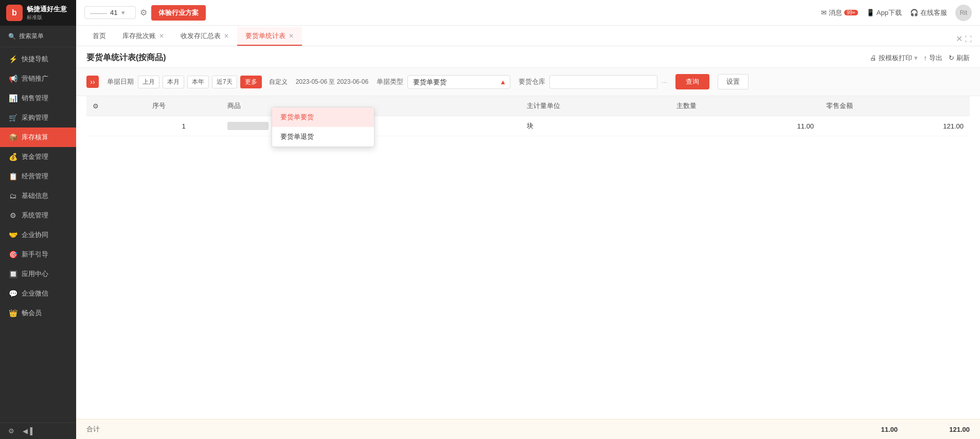 The image size is (980, 439). Describe the element at coordinates (149, 82) in the screenshot. I see `last-month-btn: 上月` at that location.